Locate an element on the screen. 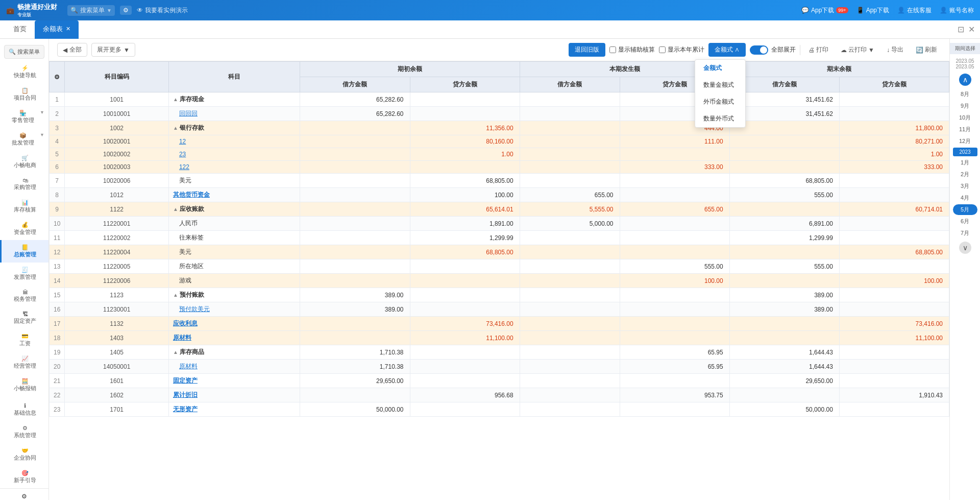  settings-btn: ⚙ is located at coordinates (126, 10).